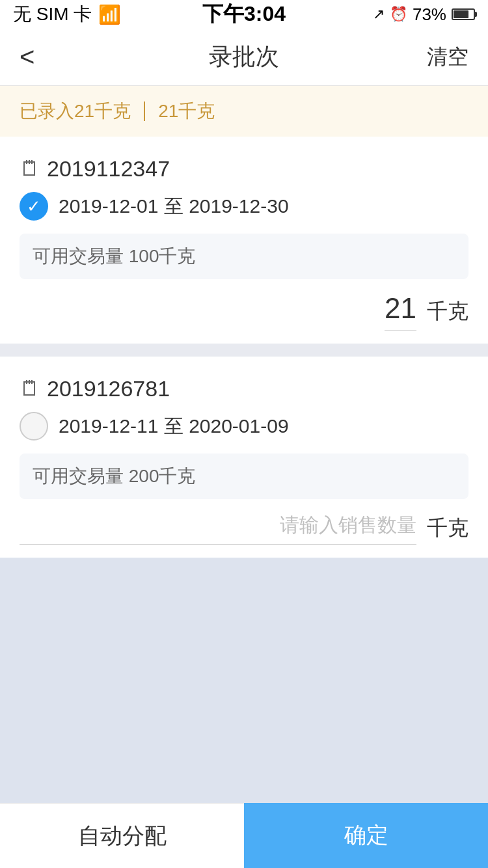 This screenshot has height=868, width=488. Describe the element at coordinates (52, 14) in the screenshot. I see `carrier-label: 无 SIM 卡` at that location.